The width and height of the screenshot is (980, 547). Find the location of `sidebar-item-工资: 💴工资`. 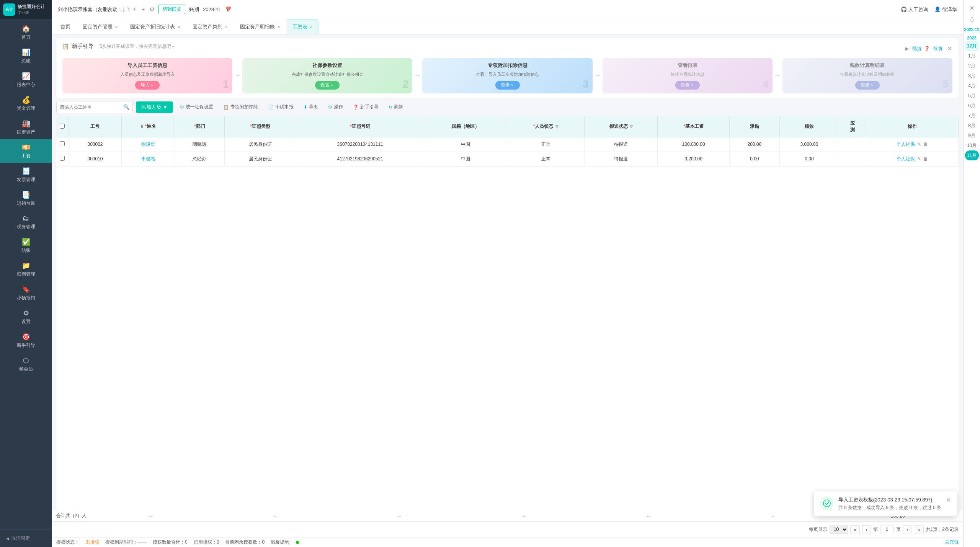

sidebar-item-工资: 💴工资 is located at coordinates (26, 151).